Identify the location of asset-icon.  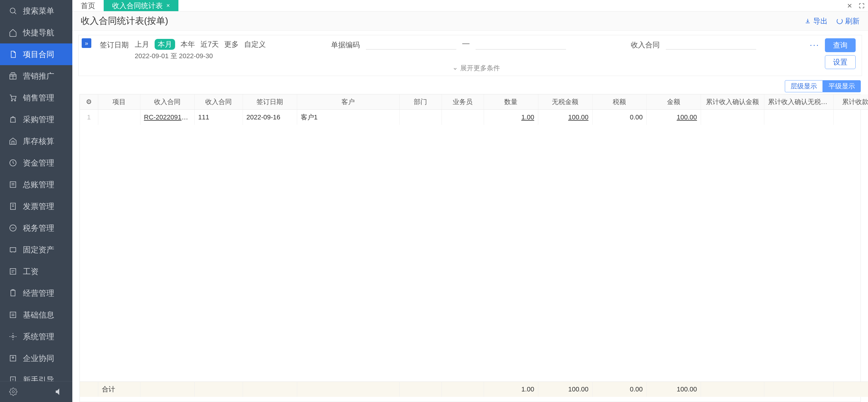
(13, 250).